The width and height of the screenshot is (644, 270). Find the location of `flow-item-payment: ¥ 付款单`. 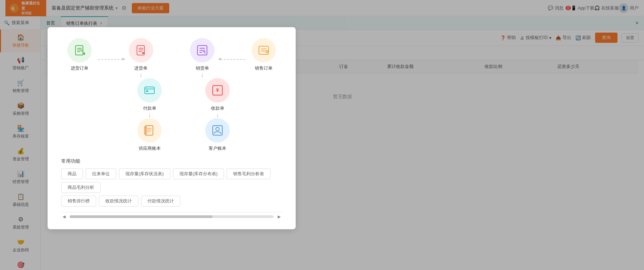

flow-item-payment: ¥ 付款单 is located at coordinates (150, 95).